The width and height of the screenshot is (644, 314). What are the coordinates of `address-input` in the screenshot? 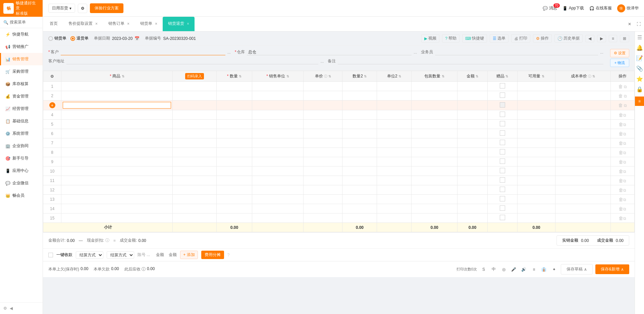 It's located at (193, 61).